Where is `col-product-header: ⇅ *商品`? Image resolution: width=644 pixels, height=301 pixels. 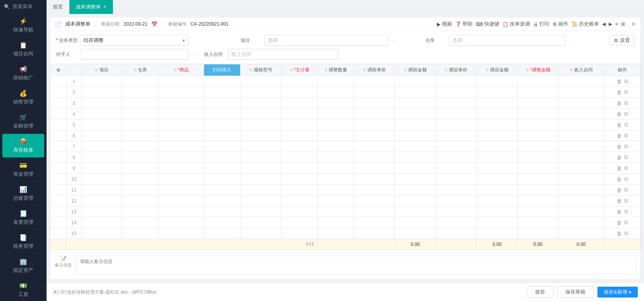
col-product-header: ⇅ *商品 is located at coordinates (181, 70).